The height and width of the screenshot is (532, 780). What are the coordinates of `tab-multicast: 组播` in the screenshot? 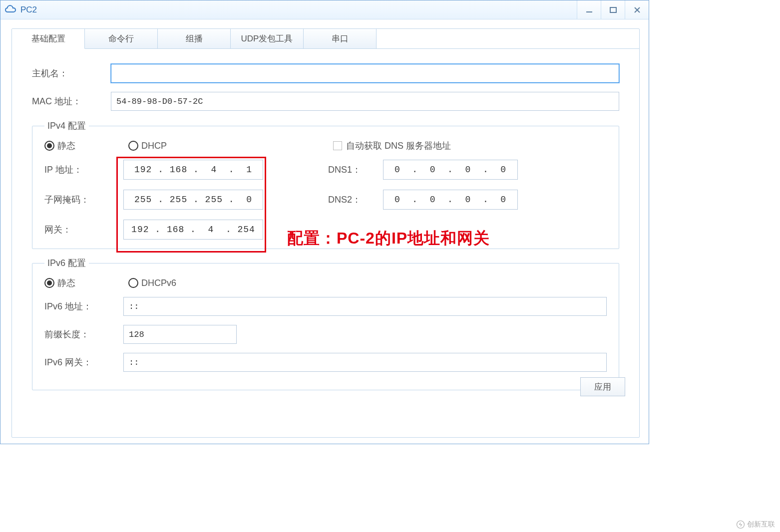 It's located at (194, 39).